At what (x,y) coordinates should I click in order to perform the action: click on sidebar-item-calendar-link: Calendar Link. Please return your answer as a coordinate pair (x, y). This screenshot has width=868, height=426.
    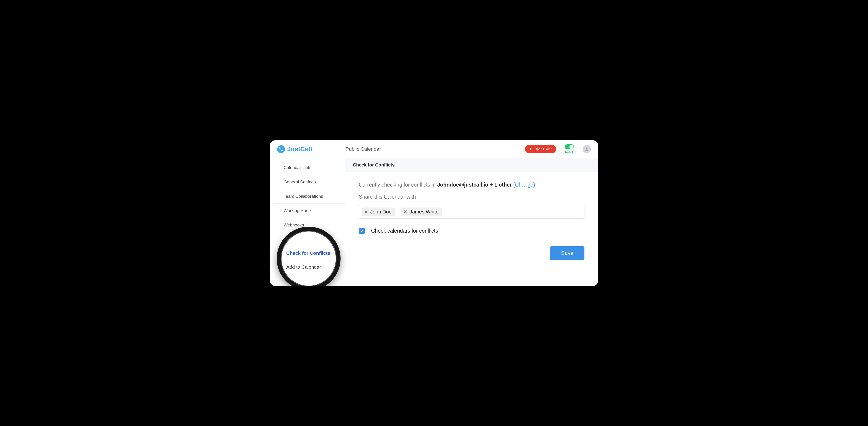
    Looking at the image, I should click on (309, 168).